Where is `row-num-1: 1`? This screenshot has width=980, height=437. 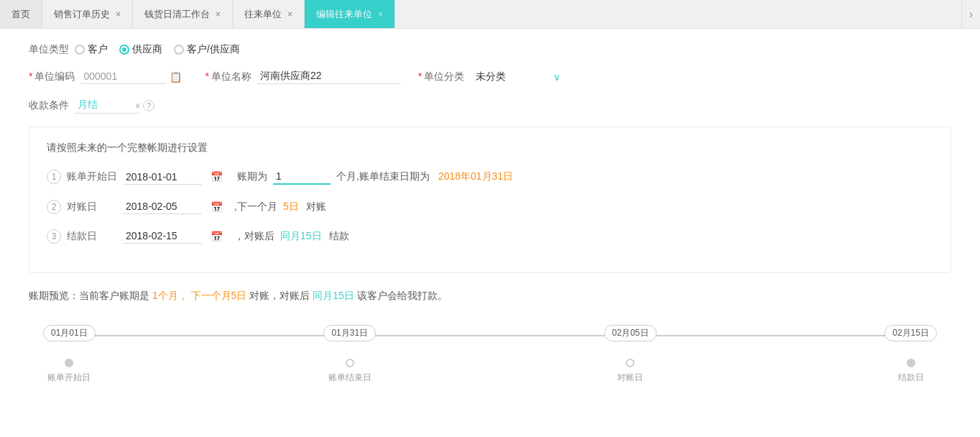
row-num-1: 1 is located at coordinates (54, 177).